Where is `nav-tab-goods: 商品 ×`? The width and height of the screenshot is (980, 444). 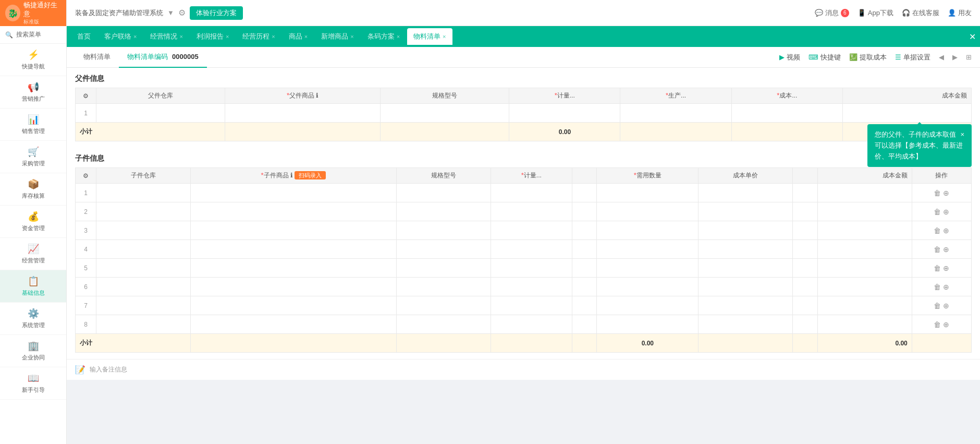
nav-tab-goods: 商品 × is located at coordinates (298, 37).